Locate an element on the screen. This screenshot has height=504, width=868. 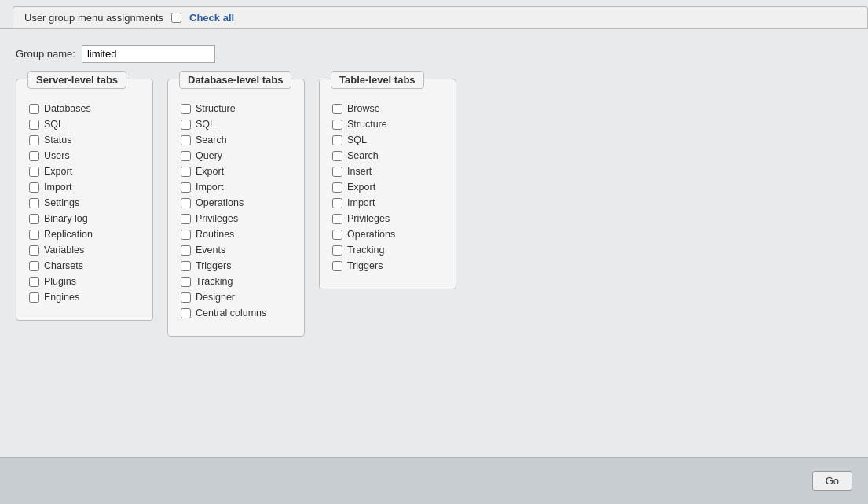
bottom-bar: Go is located at coordinates (434, 480).